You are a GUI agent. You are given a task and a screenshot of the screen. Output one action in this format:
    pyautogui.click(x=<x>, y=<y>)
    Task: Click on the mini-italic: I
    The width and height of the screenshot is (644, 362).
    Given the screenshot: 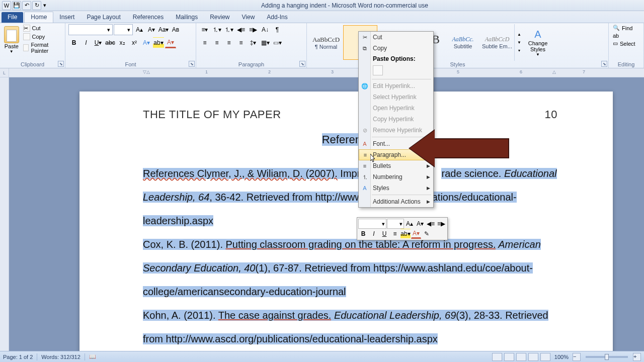 What is the action you would take?
    pyautogui.click(x=374, y=234)
    